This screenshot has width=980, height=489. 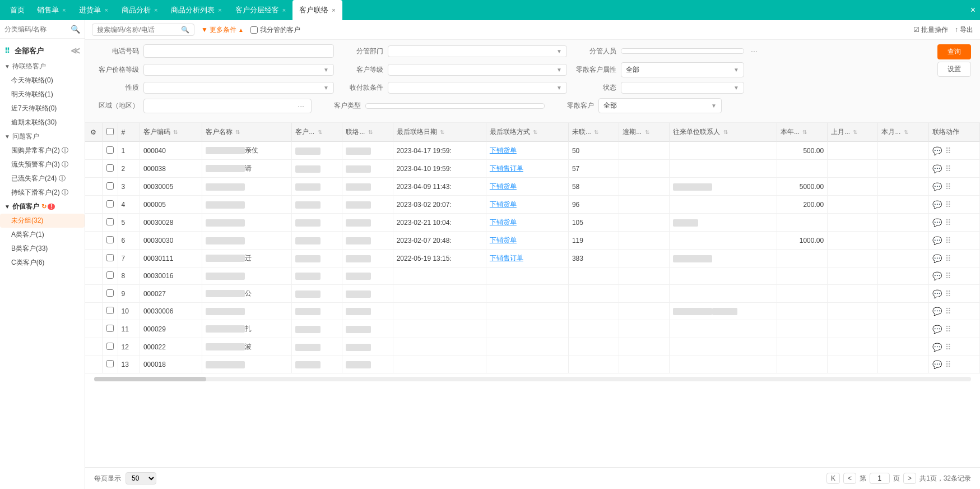 What do you see at coordinates (93, 10) in the screenshot?
I see `tab-purchase: 进货单 ×` at bounding box center [93, 10].